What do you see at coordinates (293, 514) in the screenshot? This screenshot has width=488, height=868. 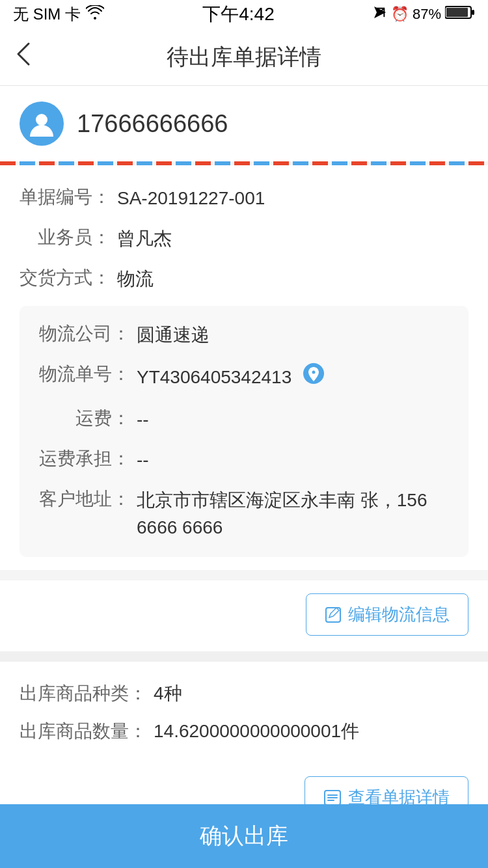 I see `address-value: 北京市市辖区海淀区永丰南 张，156 6666 6666` at bounding box center [293, 514].